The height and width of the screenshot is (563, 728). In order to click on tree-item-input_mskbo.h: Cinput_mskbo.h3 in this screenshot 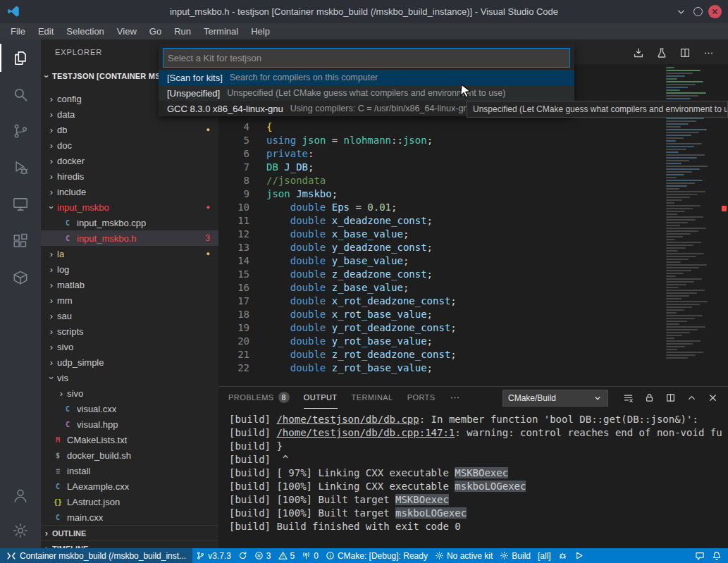, I will do `click(130, 238)`.